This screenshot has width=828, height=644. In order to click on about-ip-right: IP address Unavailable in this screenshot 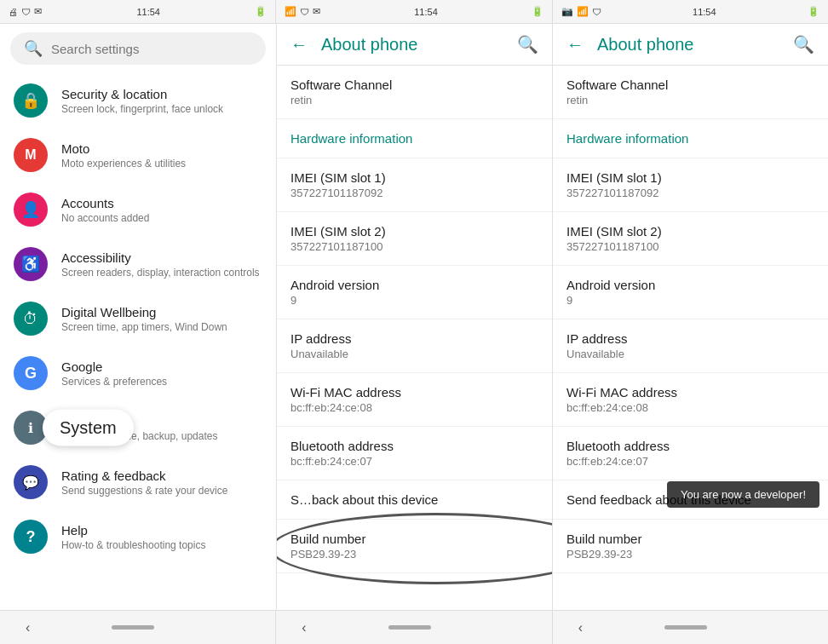, I will do `click(690, 346)`.